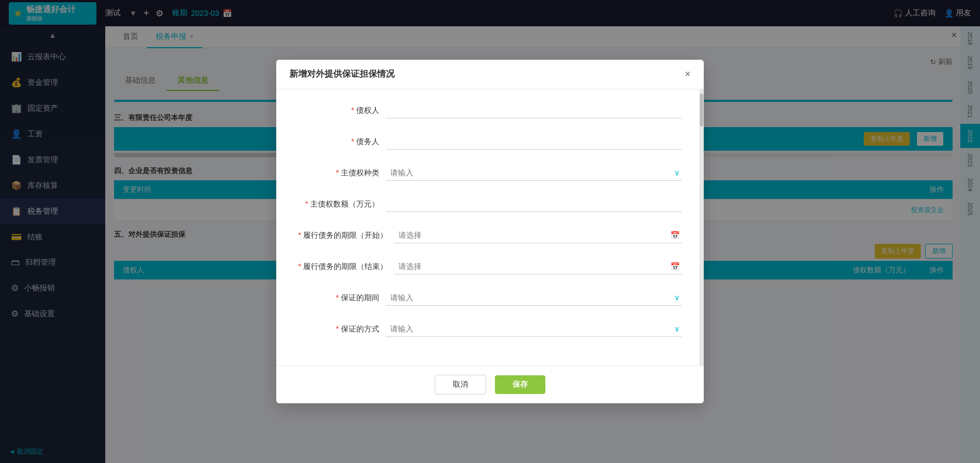  I want to click on label-guarantee-method: * 保证的方式, so click(342, 329).